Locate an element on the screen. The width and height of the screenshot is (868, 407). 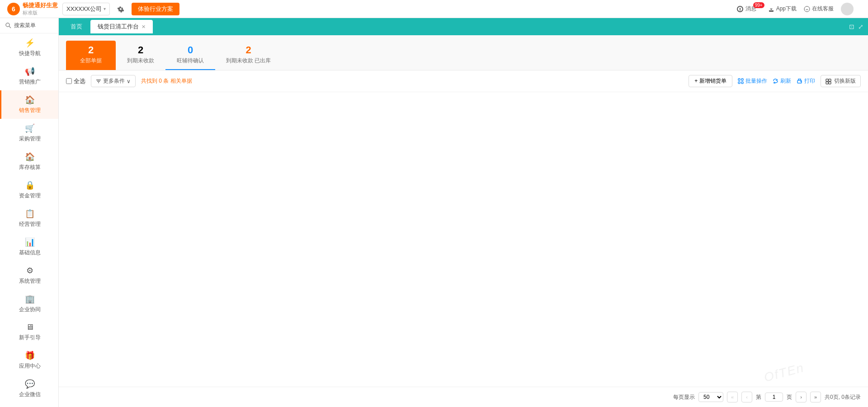
online-service-btn: 在线客服 is located at coordinates (819, 9).